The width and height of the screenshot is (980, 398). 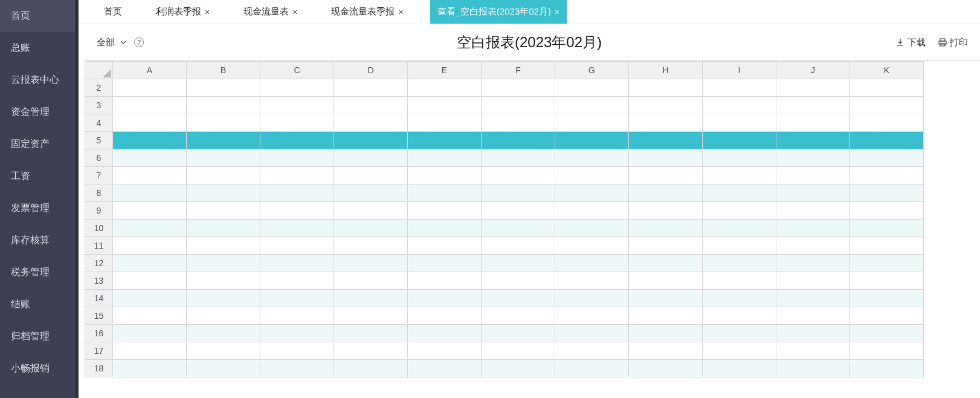 I want to click on column-header: G, so click(x=592, y=70).